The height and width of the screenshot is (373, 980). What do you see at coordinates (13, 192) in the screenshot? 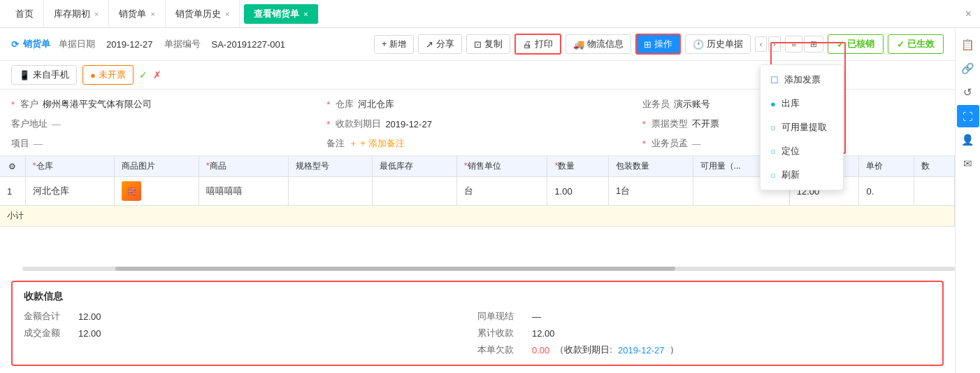
I see `row-seq: 1` at bounding box center [13, 192].